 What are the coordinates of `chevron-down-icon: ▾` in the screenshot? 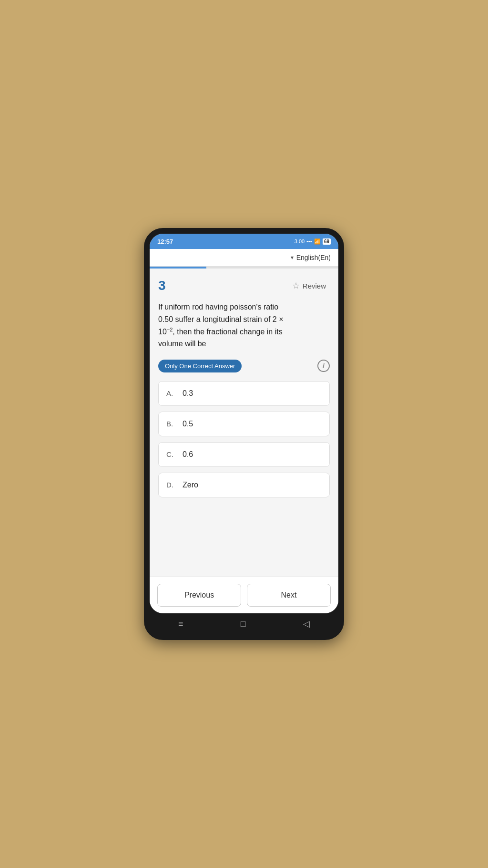 It's located at (292, 258).